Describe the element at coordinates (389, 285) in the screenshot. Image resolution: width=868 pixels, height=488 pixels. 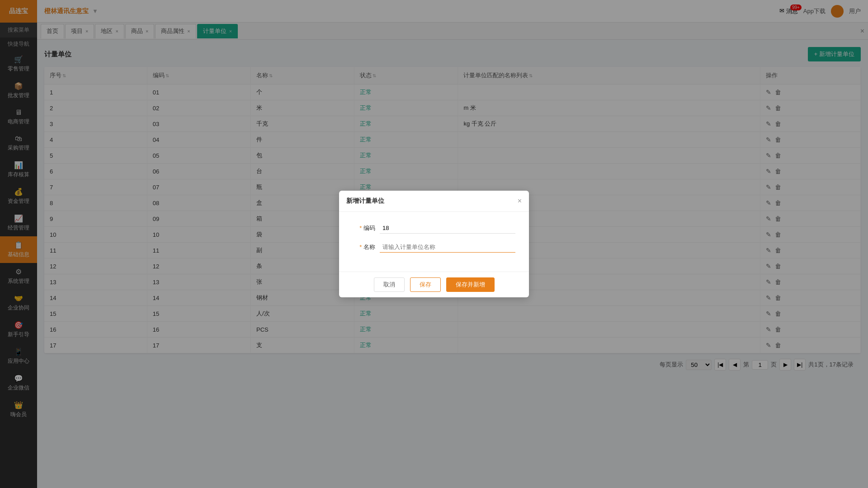
I see `modal-cancel-button: 取消` at that location.